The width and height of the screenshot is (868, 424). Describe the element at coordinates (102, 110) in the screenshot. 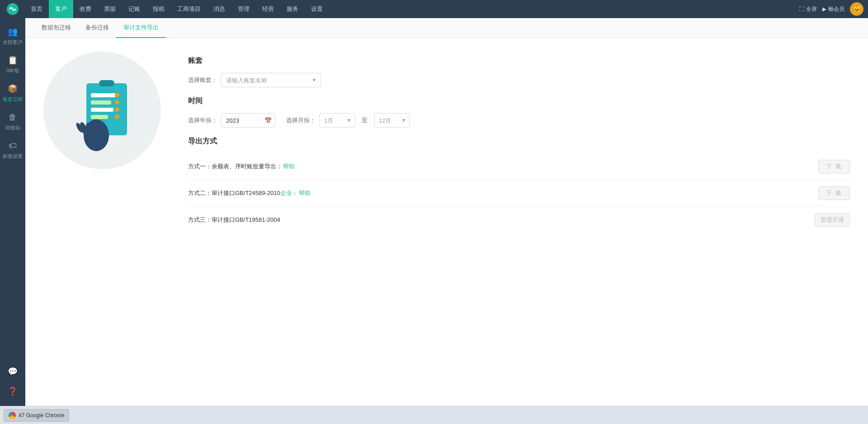

I see `illustration-svg` at that location.